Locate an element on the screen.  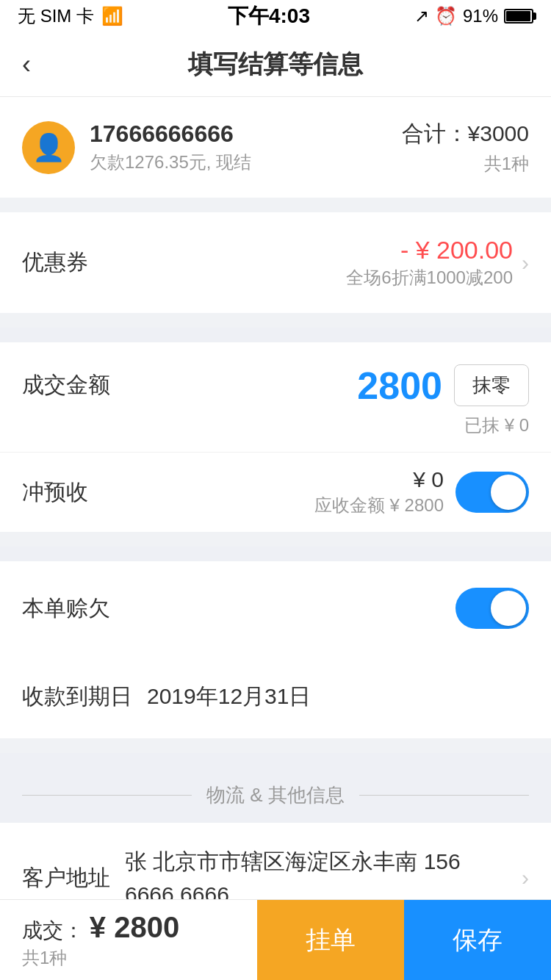
customer-phone: 17666666666 is located at coordinates (170, 134).